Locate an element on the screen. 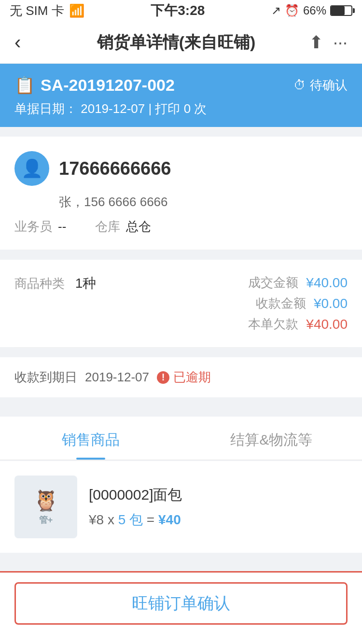 The image size is (362, 644). product-info: [0000002]面包 ¥8 x 5 包 = ¥40 is located at coordinates (218, 507).